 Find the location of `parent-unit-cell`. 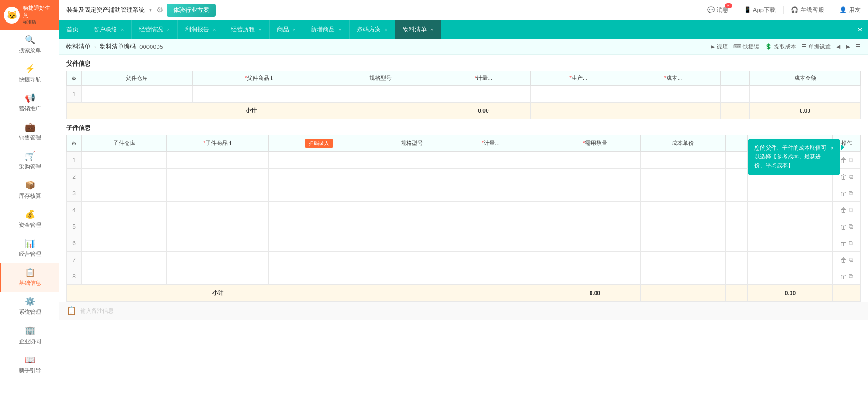

parent-unit-cell is located at coordinates (483, 94).